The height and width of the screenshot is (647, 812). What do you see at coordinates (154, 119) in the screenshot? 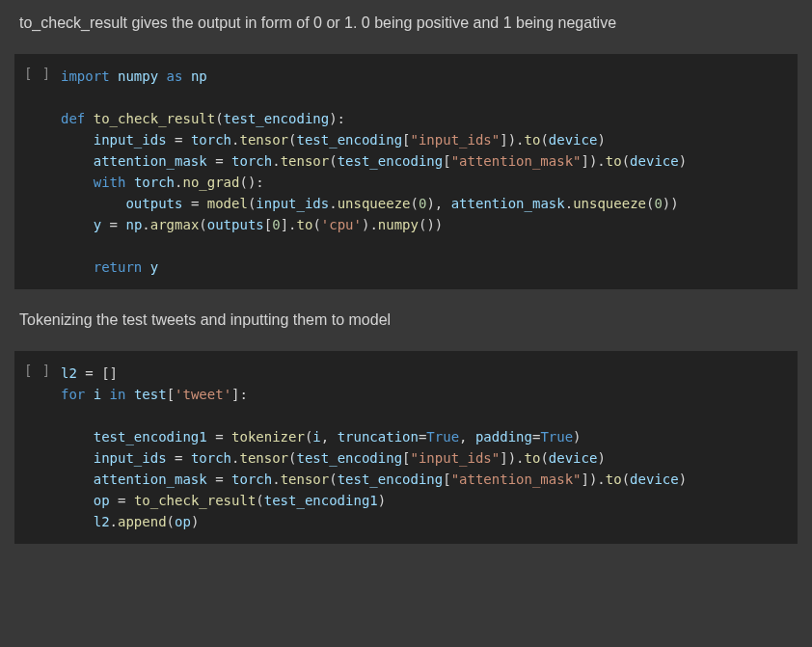
I see `function-name: to_check_result` at bounding box center [154, 119].